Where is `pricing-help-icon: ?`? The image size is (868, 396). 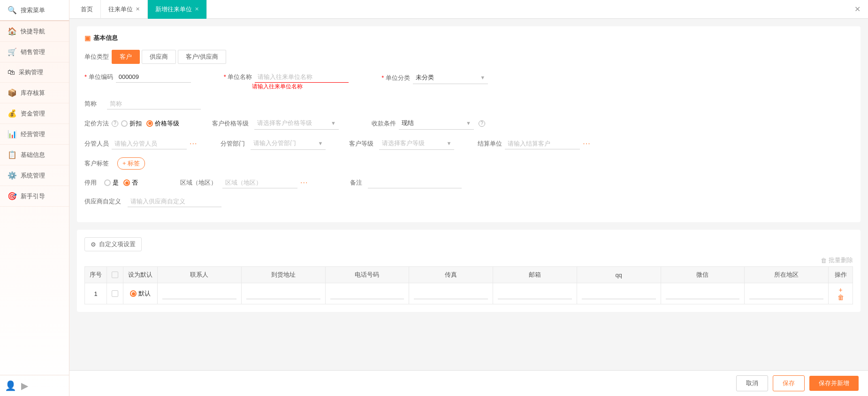
pricing-help-icon: ? is located at coordinates (115, 124).